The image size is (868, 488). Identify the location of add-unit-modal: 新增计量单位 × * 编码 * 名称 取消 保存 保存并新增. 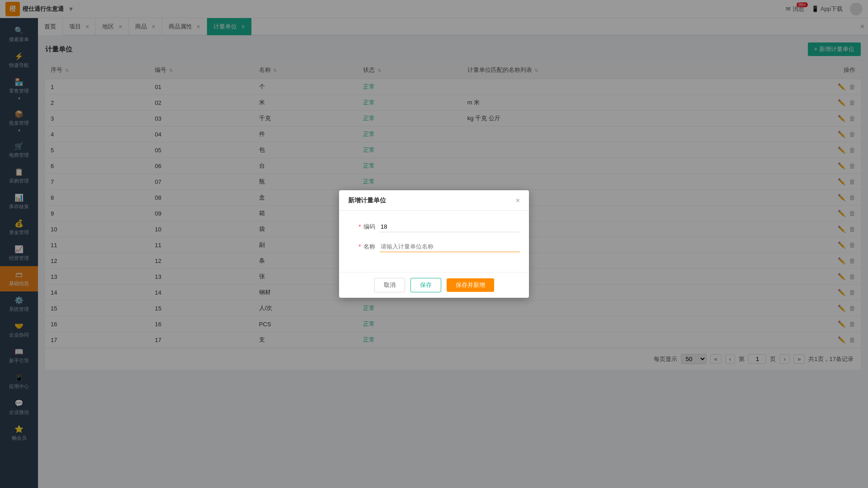
(434, 244).